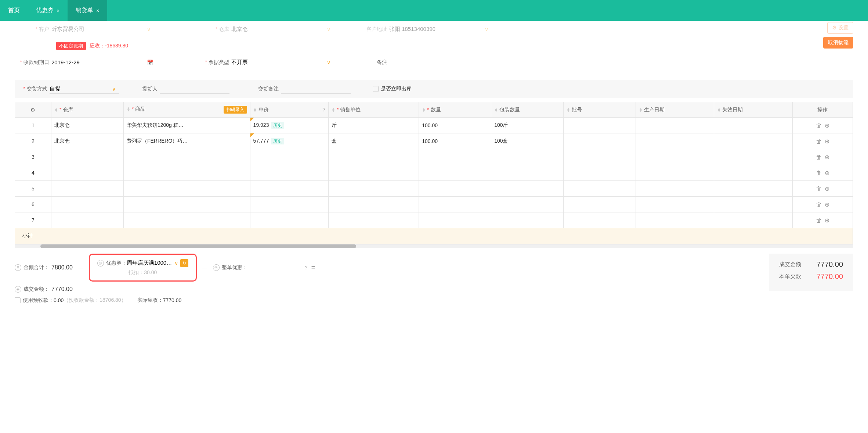 The height and width of the screenshot is (433, 868). I want to click on refresh-icon: ↻, so click(184, 263).